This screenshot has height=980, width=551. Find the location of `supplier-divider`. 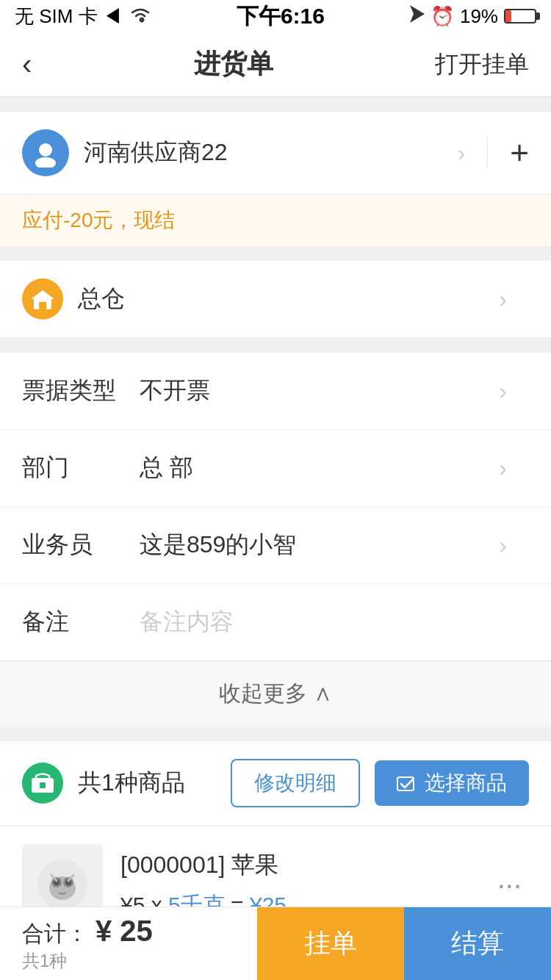

supplier-divider is located at coordinates (488, 153).